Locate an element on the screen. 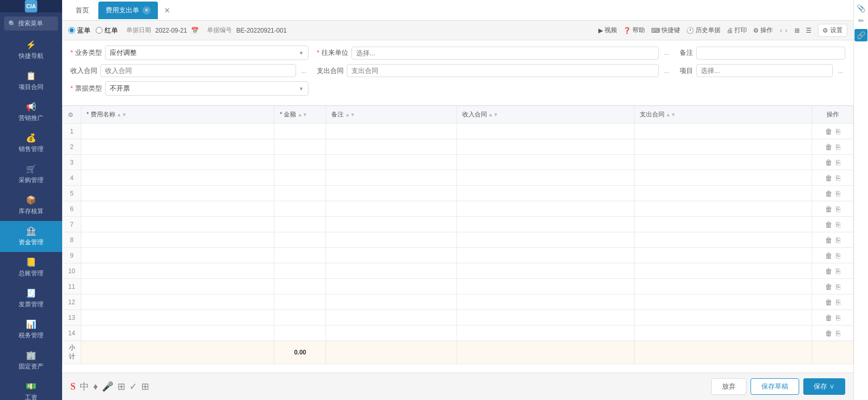  sidebar-item-marketing: 📢 营销推广 is located at coordinates (31, 112).